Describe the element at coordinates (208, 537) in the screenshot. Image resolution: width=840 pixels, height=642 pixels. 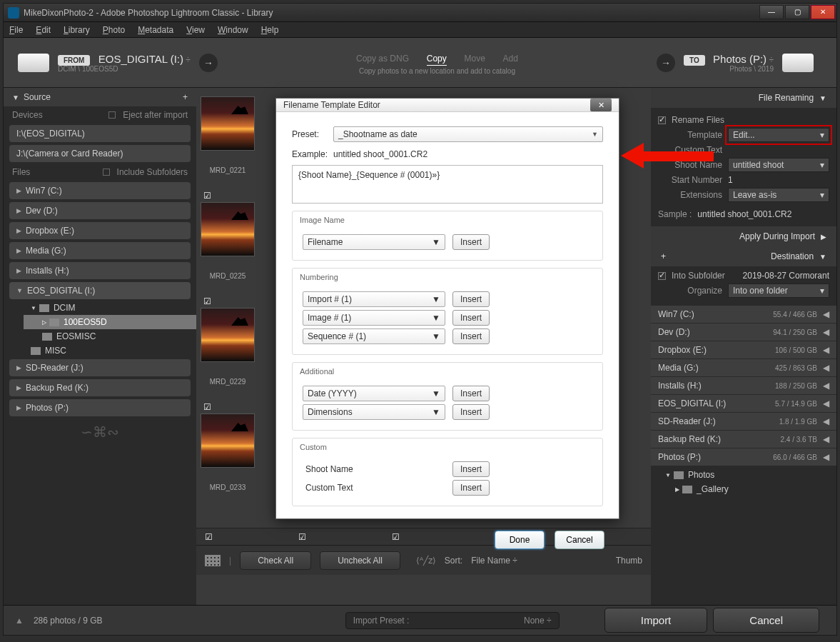
I see `check-icon: ☑` at that location.